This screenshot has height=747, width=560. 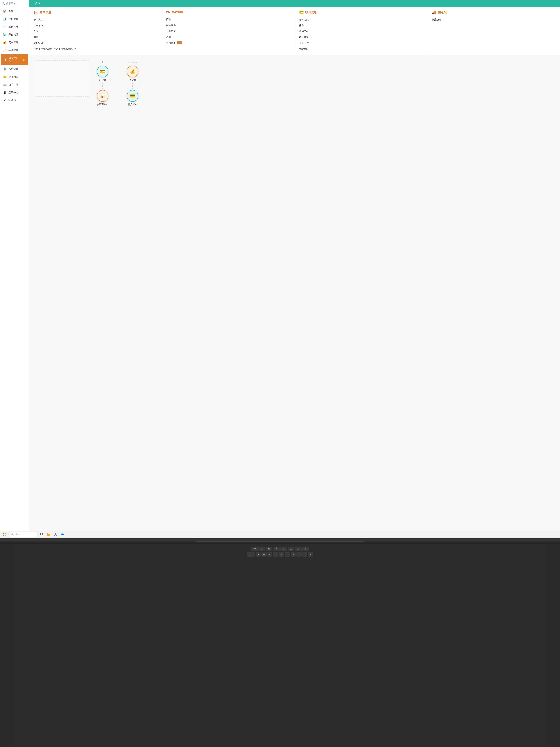 What do you see at coordinates (5, 11) in the screenshot?
I see `home-icon: 🏠` at bounding box center [5, 11].